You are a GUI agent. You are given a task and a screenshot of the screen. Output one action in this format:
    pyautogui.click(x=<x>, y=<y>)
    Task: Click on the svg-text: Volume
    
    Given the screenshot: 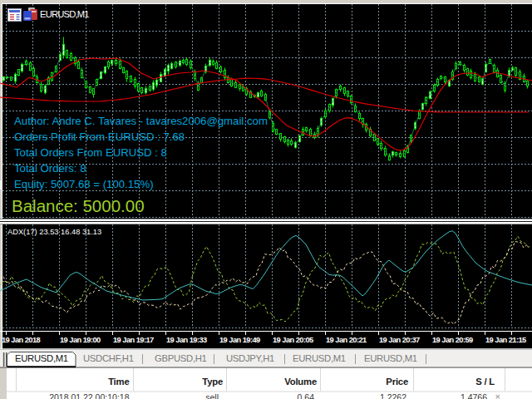 What is the action you would take?
    pyautogui.click(x=301, y=382)
    